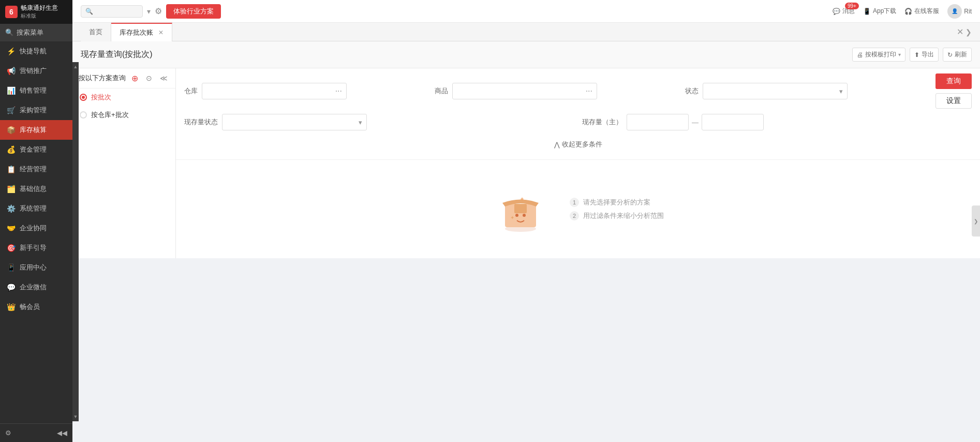 This screenshot has width=980, height=442. I want to click on basics-label: 基础信息, so click(33, 189).